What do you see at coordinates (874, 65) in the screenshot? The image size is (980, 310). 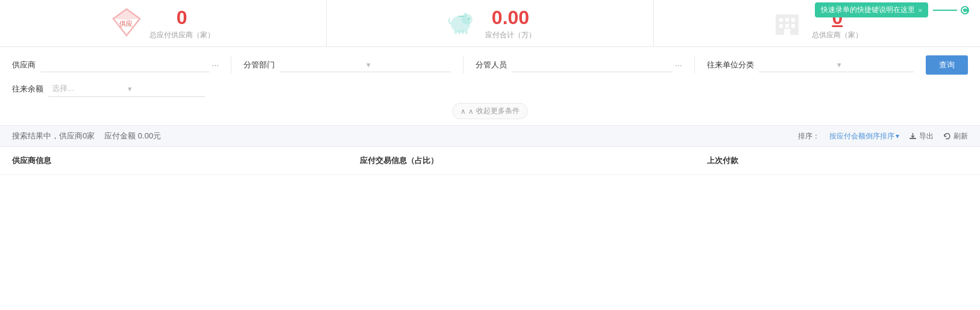 I see `unit-chevron: ▾` at bounding box center [874, 65].